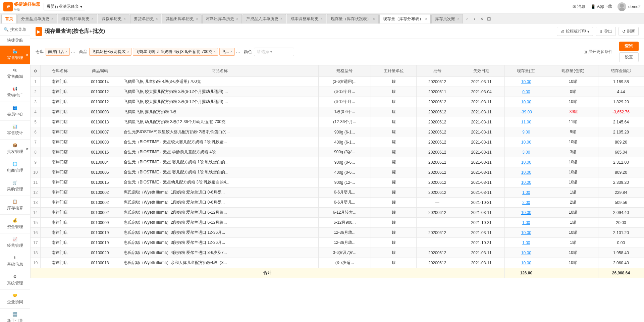 The image size is (644, 322). Describe the element at coordinates (526, 92) in the screenshot. I see `row-qty-main: 0.00` at that location.